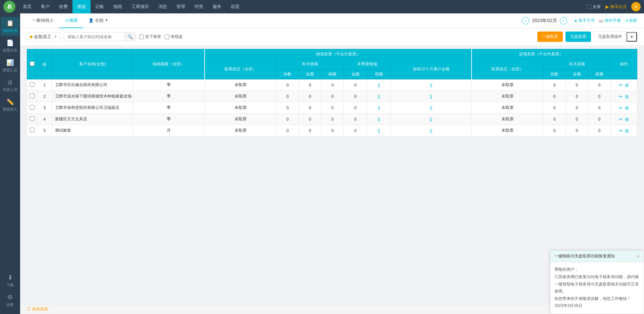  Describe the element at coordinates (379, 85) in the screenshot. I see `row-sales-q-tax: 0` at that location.